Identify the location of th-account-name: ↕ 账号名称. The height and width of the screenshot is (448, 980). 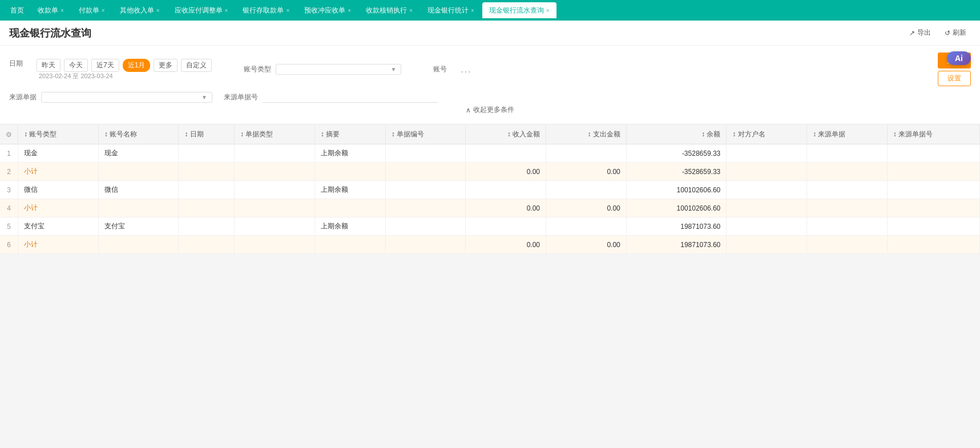
(138, 135).